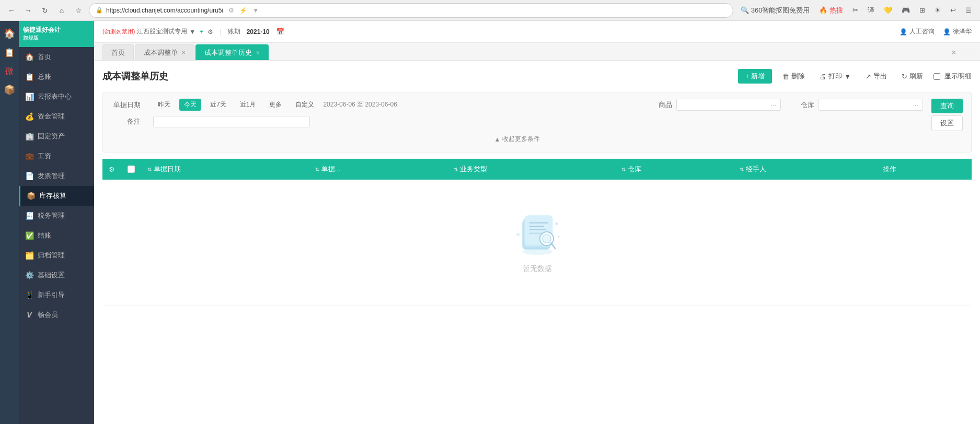 This screenshot has width=980, height=424. What do you see at coordinates (969, 53) in the screenshot?
I see `window-minimize-btn: —` at bounding box center [969, 53].